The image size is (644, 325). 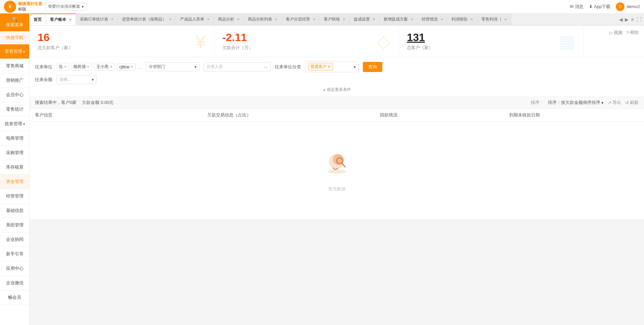 What do you see at coordinates (15, 124) in the screenshot?
I see `sidebar-item-wholesale: 批发管理 ▾` at bounding box center [15, 124].